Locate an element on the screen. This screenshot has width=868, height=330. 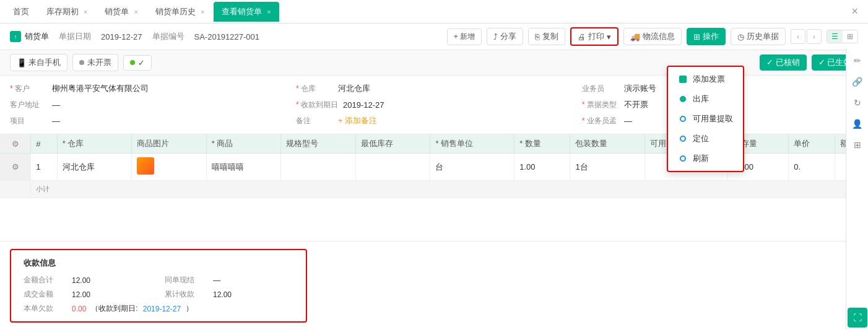
plus-icon: + is located at coordinates (341, 120).